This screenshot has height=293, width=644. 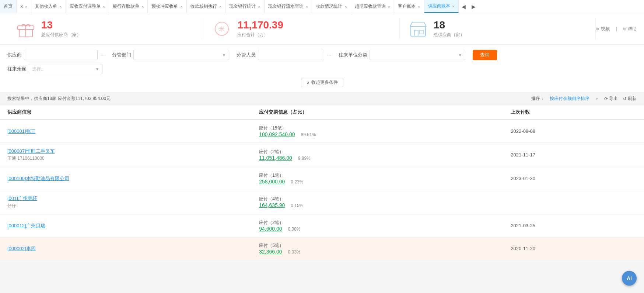 I want to click on dept-label: 分管部门, so click(x=122, y=55).